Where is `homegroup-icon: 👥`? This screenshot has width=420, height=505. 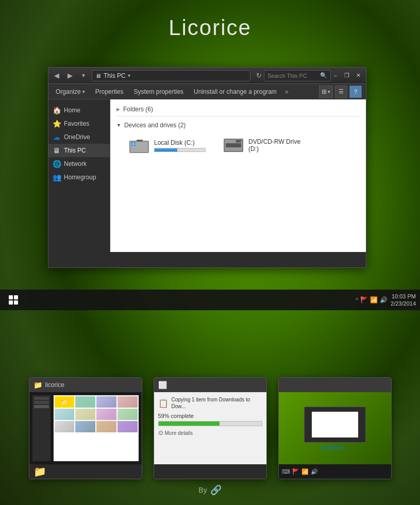 homegroup-icon: 👥 is located at coordinates (57, 177).